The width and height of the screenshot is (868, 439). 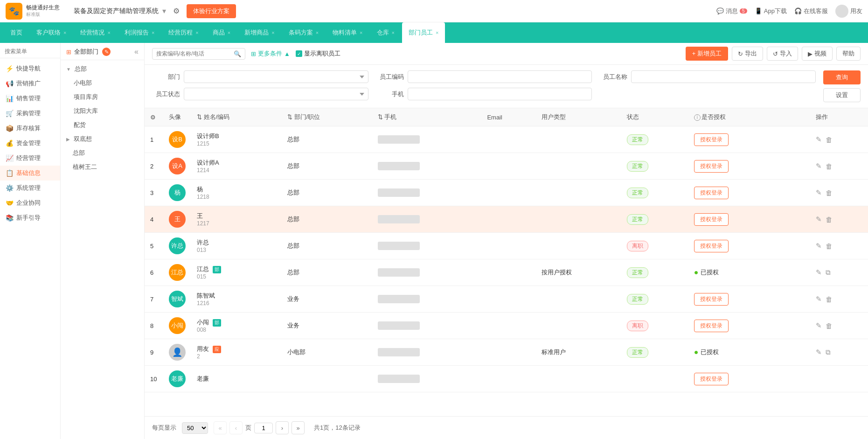 What do you see at coordinates (317, 33) in the screenshot?
I see `tab-barcode-close: ×` at bounding box center [317, 33].